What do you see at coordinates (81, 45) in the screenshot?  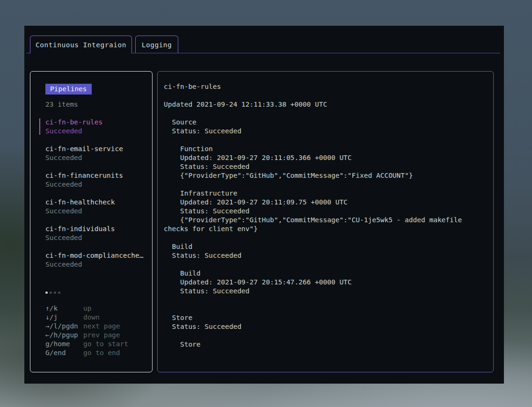 I see `tab-label: Continuous Integraion` at bounding box center [81, 45].